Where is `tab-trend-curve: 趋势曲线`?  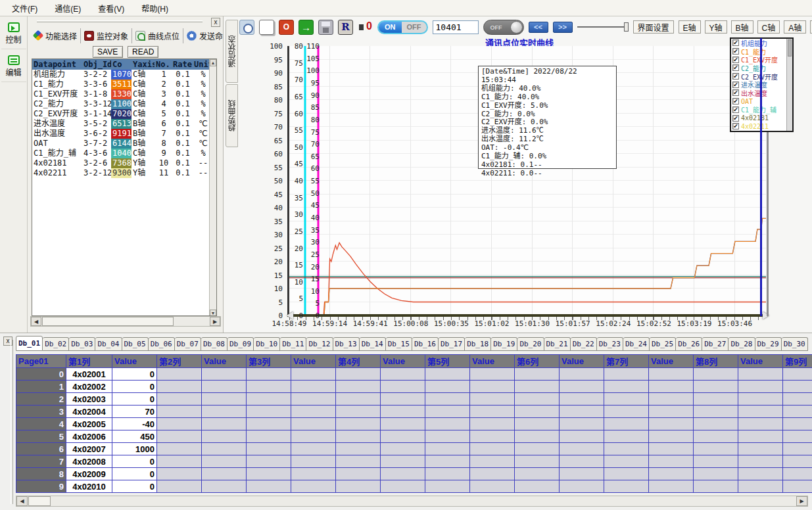
tab-trend-curve: 趋势曲线 is located at coordinates (231, 116).